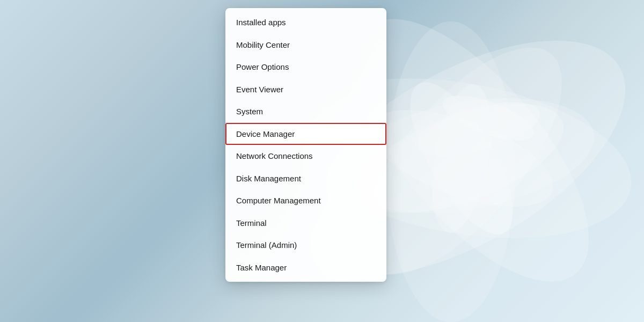 This screenshot has width=644, height=322. Describe the element at coordinates (306, 45) in the screenshot. I see `menu-item-mobility-center: Mobility Center` at that location.